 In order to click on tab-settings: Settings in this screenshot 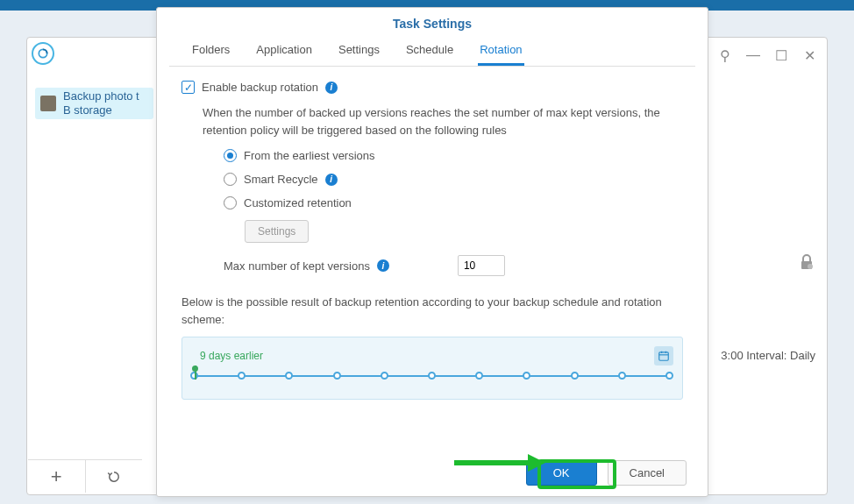, I will do `click(359, 52)`.